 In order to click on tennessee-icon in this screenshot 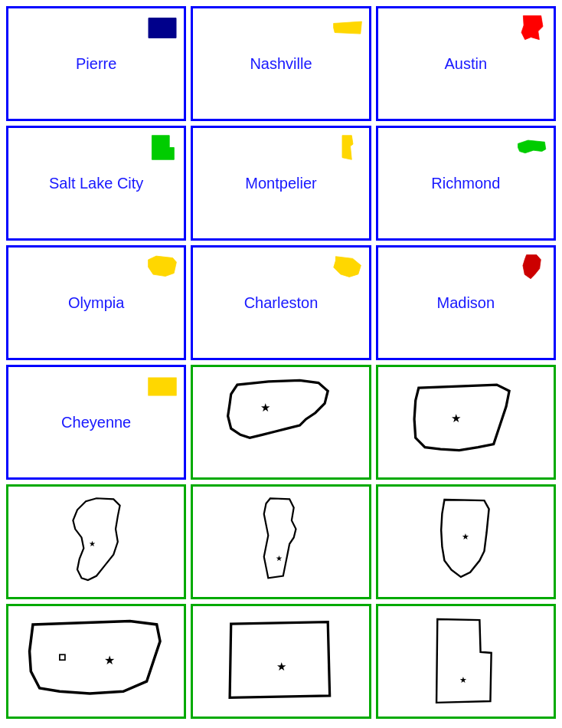, I will do `click(348, 28)`.